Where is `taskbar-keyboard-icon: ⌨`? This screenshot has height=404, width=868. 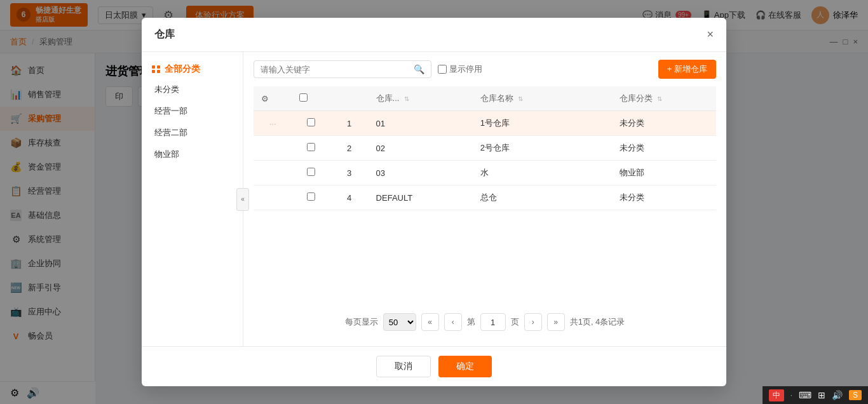 taskbar-keyboard-icon: ⌨ is located at coordinates (805, 395).